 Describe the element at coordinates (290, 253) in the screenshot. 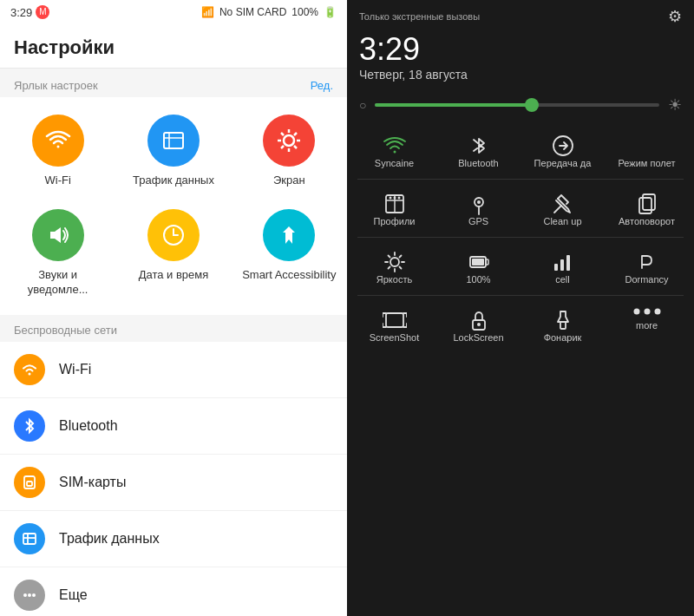

I see `tile-accessibility: Smart Accessibility` at that location.